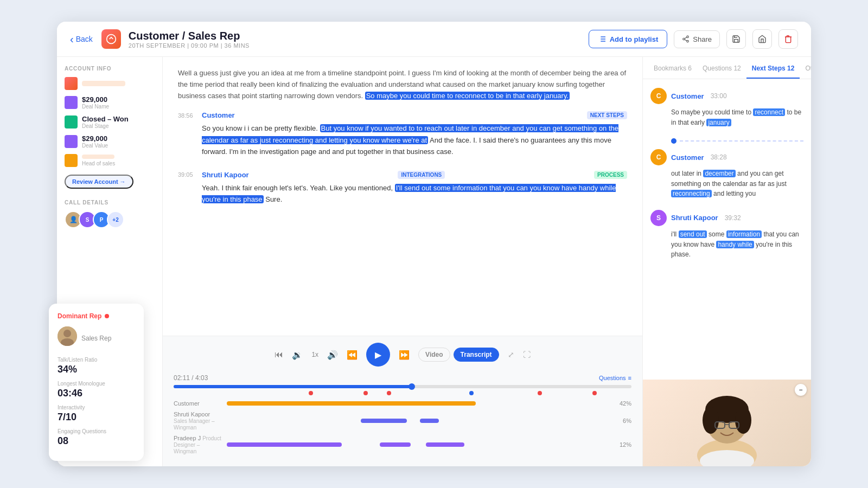 This screenshot has width=868, height=488. Describe the element at coordinates (742, 141) in the screenshot. I see `connection-dashed-line` at that location.